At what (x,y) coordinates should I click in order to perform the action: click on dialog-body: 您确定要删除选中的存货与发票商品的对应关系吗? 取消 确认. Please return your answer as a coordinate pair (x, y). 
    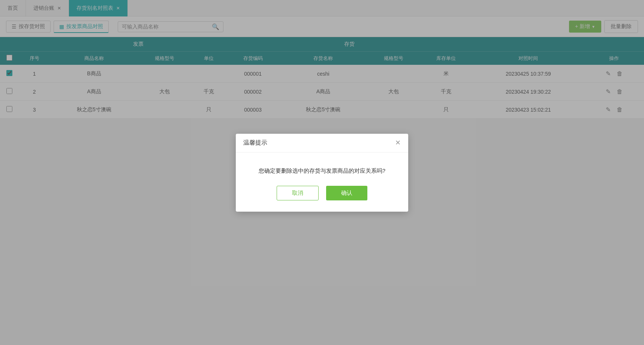
    Looking at the image, I should click on (322, 182).